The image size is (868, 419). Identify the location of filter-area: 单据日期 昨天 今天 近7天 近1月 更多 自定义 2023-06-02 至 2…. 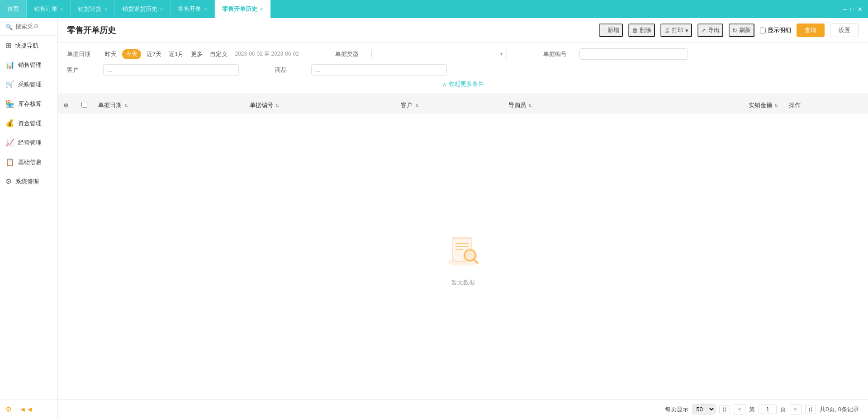
(463, 69).